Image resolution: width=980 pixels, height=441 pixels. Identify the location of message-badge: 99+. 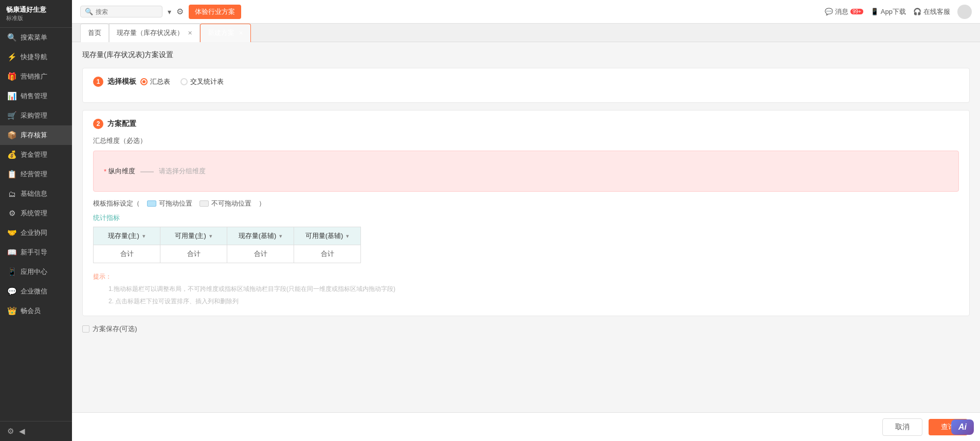
(857, 11).